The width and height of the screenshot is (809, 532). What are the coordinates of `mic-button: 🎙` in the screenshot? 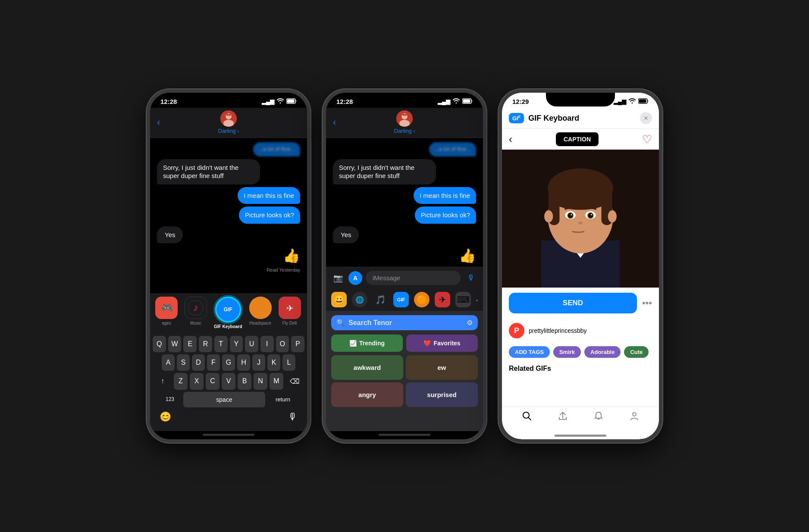 It's located at (293, 417).